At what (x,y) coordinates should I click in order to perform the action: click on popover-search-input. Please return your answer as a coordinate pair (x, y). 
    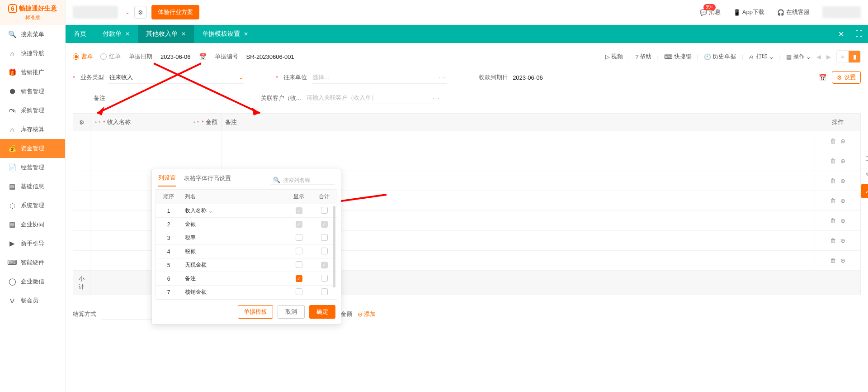
    Looking at the image, I should click on (308, 180).